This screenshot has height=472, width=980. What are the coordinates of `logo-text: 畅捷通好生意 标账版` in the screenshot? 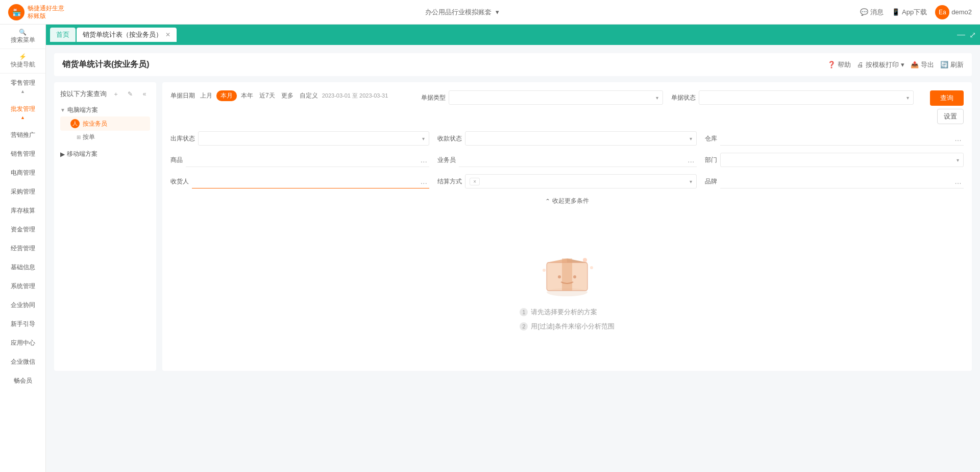 It's located at (46, 12).